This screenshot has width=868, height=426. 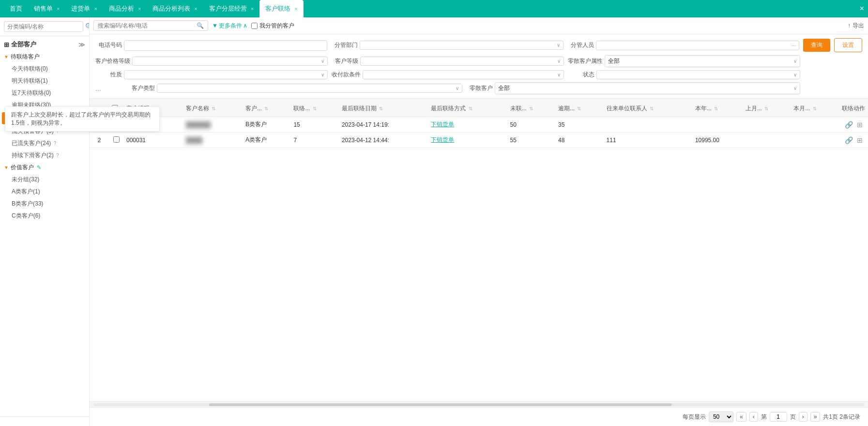 I want to click on churned-info-icon: ?, so click(x=55, y=143).